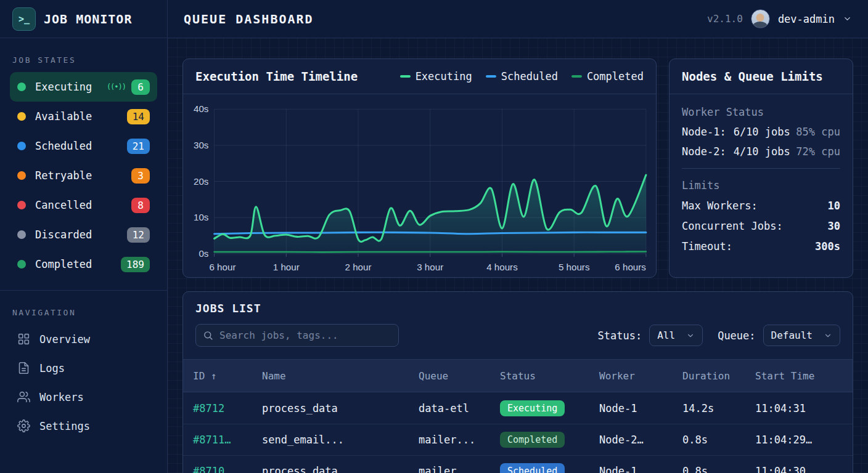 This screenshot has width=868, height=473. What do you see at coordinates (518, 19) in the screenshot?
I see `top-bar: QUEUE DASHBOARD v2.1.0 dev-admin` at bounding box center [518, 19].